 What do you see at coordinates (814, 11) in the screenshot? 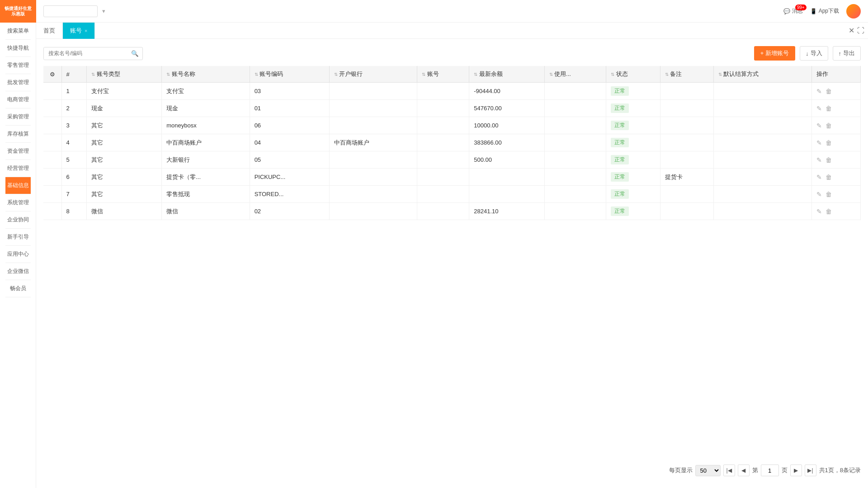
I see `app-icon: 📱` at bounding box center [814, 11].